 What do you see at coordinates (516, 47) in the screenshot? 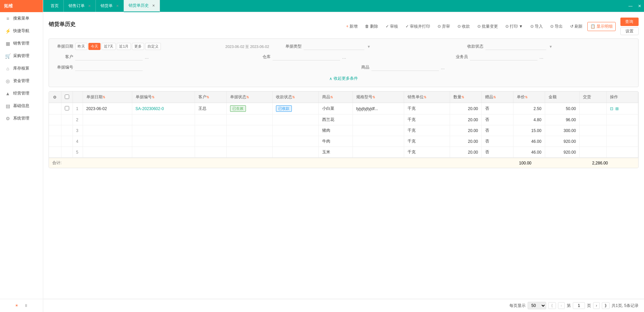
I see `payment-status-input` at bounding box center [516, 47].